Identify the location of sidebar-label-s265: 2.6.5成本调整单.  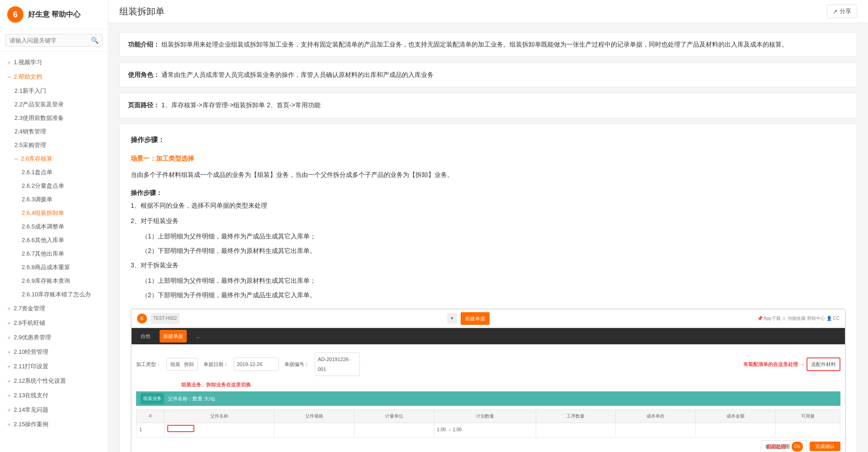
(43, 227).